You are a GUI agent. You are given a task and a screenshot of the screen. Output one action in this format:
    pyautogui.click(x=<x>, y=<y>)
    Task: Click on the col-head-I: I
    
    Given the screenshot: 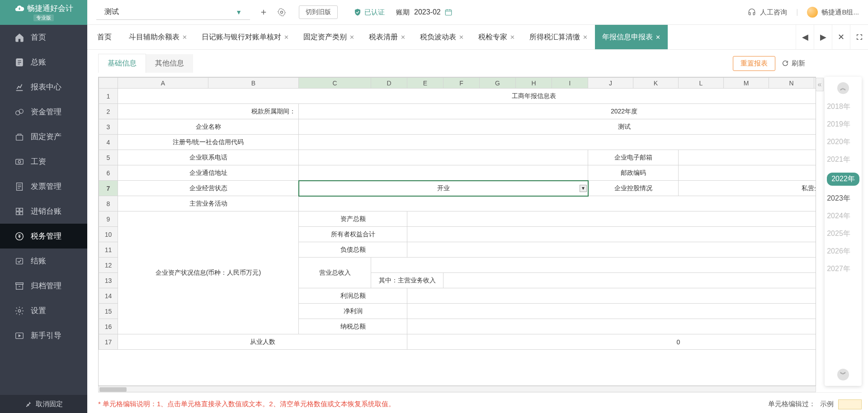 What is the action you would take?
    pyautogui.click(x=570, y=83)
    